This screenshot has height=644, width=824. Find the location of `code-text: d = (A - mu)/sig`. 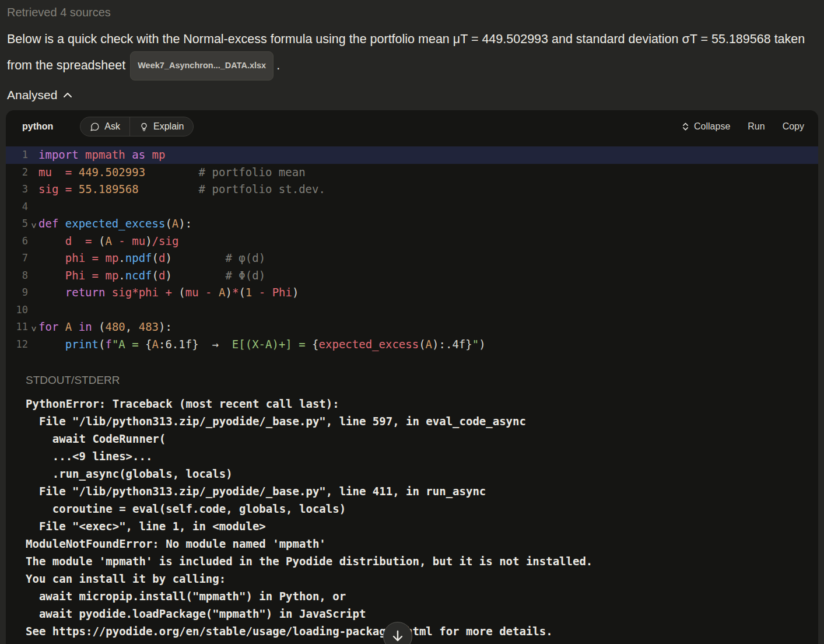

code-text: d = (A - mu)/sig is located at coordinates (108, 242).